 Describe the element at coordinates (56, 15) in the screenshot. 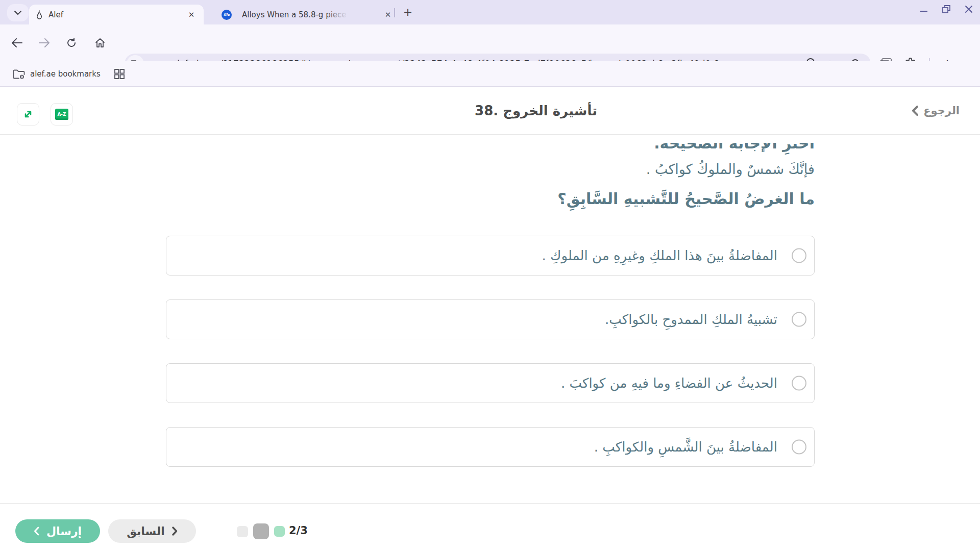

I see `tab-title: Alef` at that location.